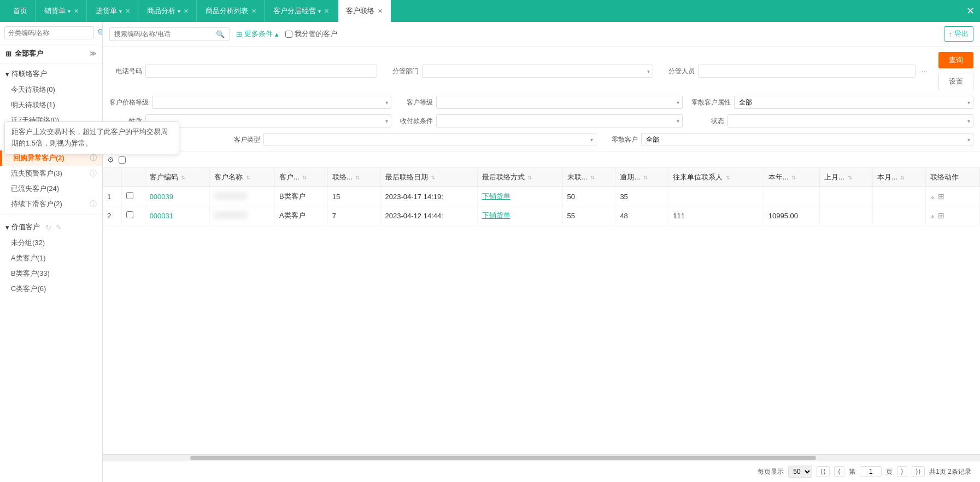 The image size is (980, 482). I want to click on th-cust-type: 客户... ⇅, so click(301, 177).